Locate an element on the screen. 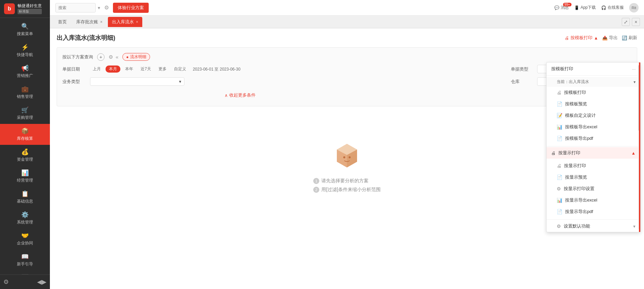 This screenshot has height=289, width=644. tab-inout-flow-close: × is located at coordinates (137, 22).